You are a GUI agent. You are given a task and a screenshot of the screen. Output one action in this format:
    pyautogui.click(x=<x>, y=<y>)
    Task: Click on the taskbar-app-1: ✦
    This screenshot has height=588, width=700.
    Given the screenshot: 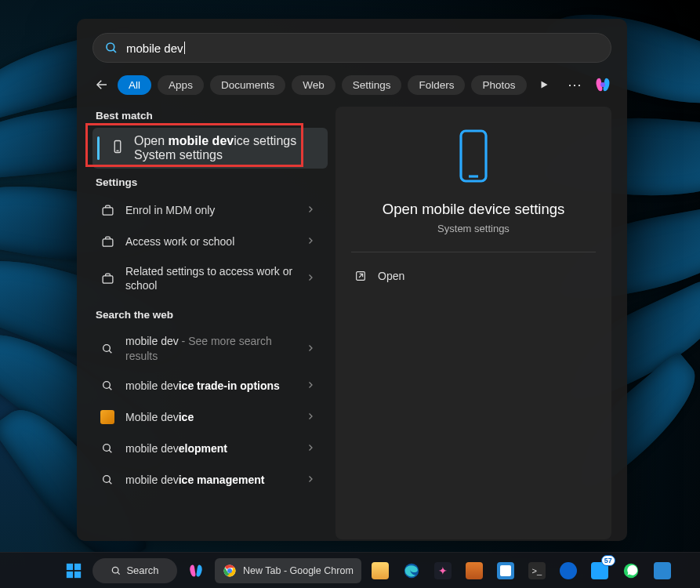 What is the action you would take?
    pyautogui.click(x=443, y=571)
    